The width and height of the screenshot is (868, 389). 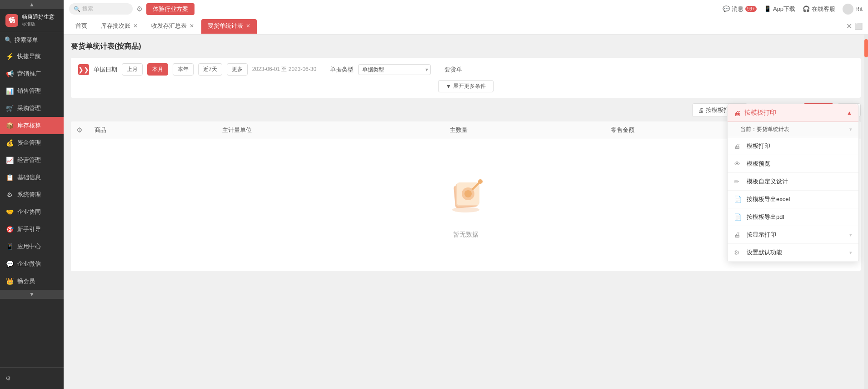 What do you see at coordinates (32, 160) in the screenshot?
I see `sidebar-item-operation: 📈 经营管理` at bounding box center [32, 160].